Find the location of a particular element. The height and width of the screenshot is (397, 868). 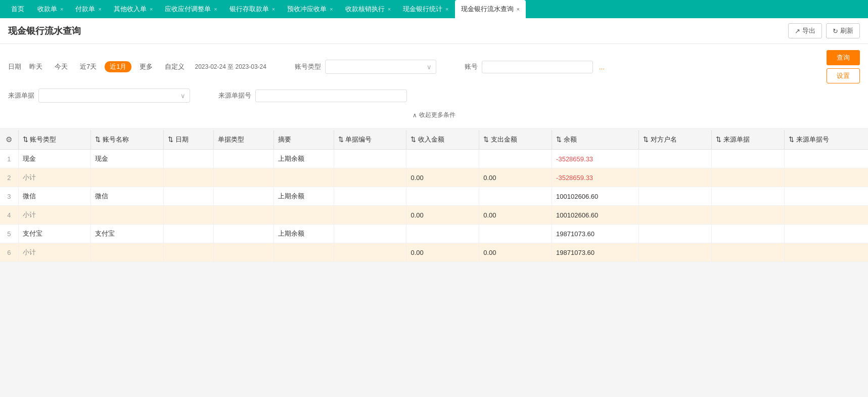

nav-tab-8: 现金银行流水查询 × is located at coordinates (490, 9).